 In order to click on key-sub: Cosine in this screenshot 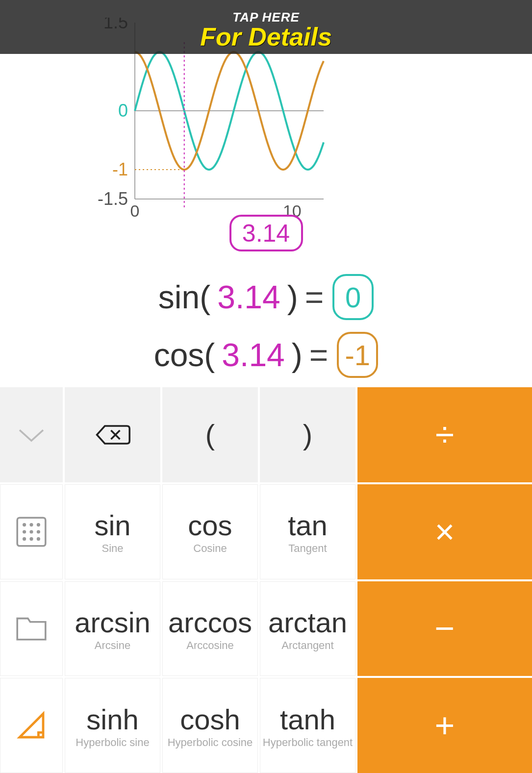, I will do `click(210, 549)`.